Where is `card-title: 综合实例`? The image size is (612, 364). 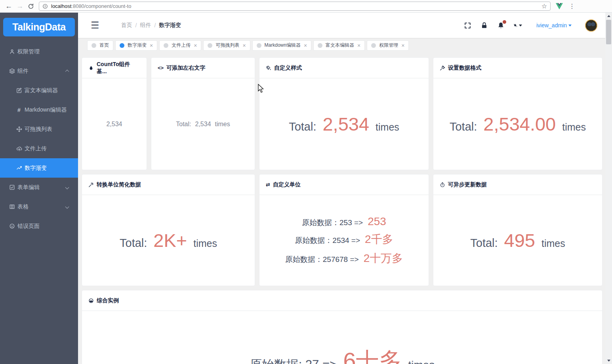 card-title: 综合实例 is located at coordinates (342, 301).